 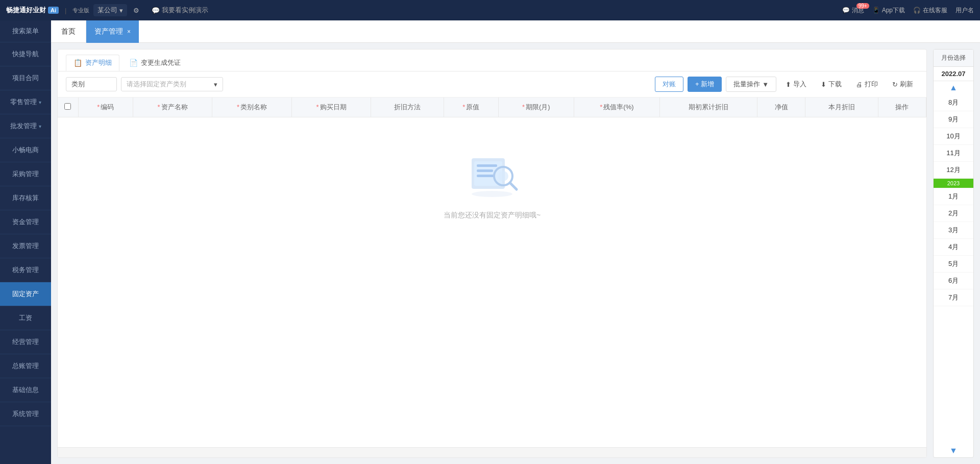 What do you see at coordinates (953, 253) in the screenshot?
I see `month-panel: 月份选择 2022.07 ▲ 8月 9月 10月 11月 12月 2023 1月…` at bounding box center [953, 253].